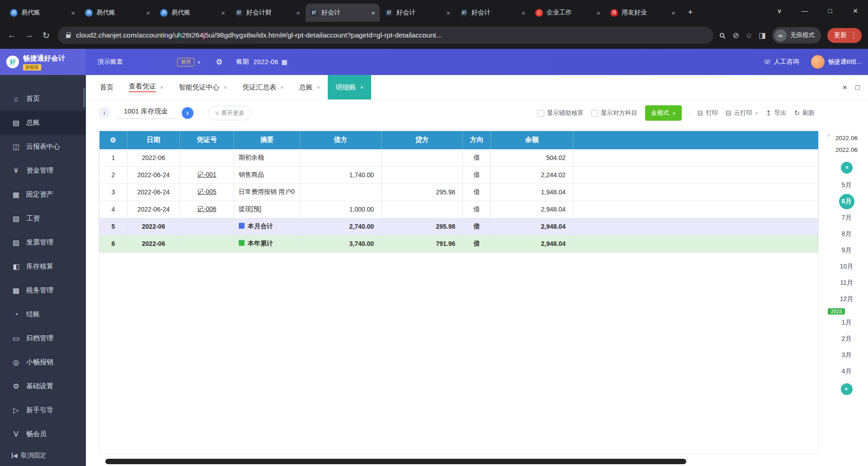  I want to click on reload-button: ↻, so click(46, 35).